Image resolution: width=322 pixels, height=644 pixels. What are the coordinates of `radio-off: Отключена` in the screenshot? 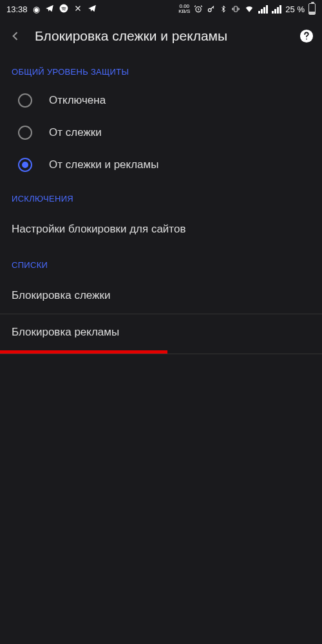 It's located at (161, 100).